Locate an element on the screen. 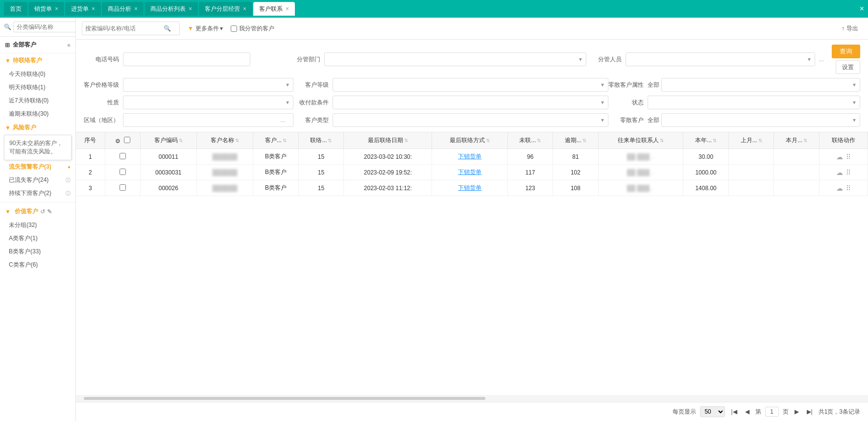 The image size is (868, 421). filter-select-nature: ▾ is located at coordinates (208, 102).